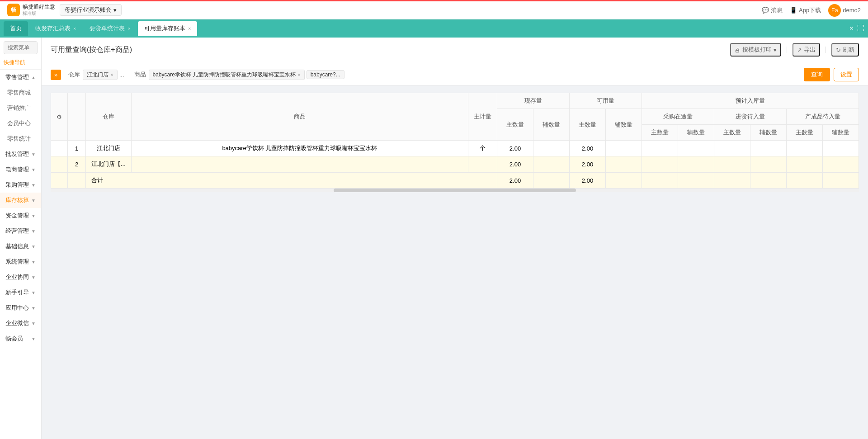 This screenshot has height=439, width=868. Describe the element at coordinates (844, 10) in the screenshot. I see `user-avatar-area: Ea demo2` at that location.